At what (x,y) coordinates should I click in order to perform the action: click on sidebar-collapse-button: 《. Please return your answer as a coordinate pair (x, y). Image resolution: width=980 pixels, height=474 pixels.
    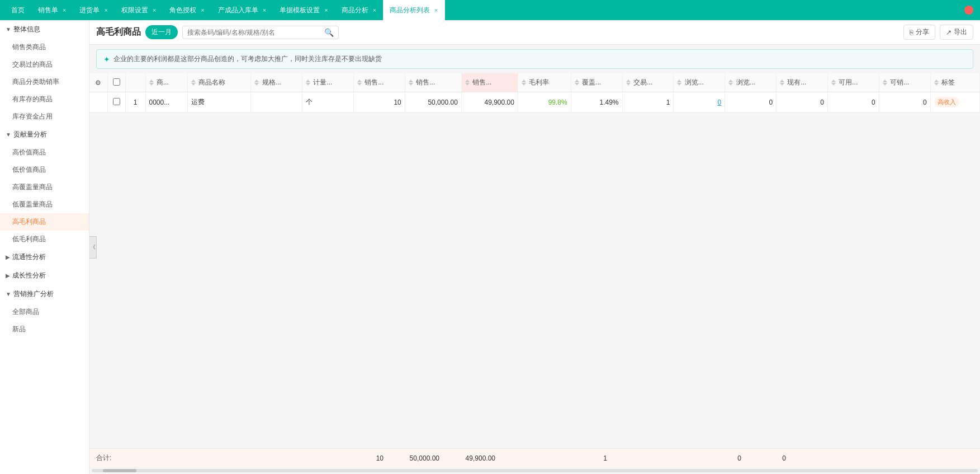
    Looking at the image, I should click on (93, 247).